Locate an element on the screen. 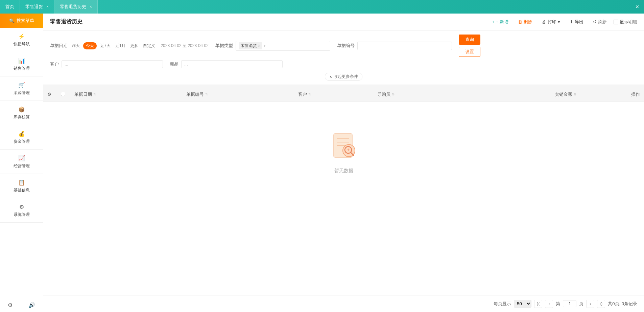  empty-illustration is located at coordinates (344, 146).